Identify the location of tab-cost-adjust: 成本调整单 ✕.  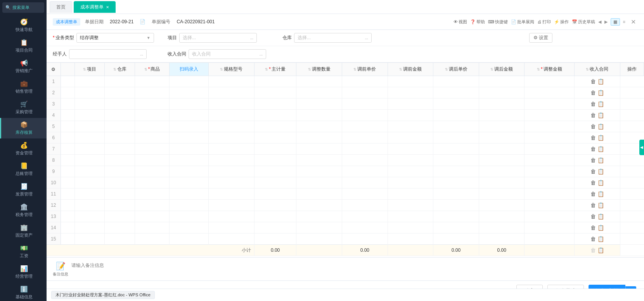
(95, 7).